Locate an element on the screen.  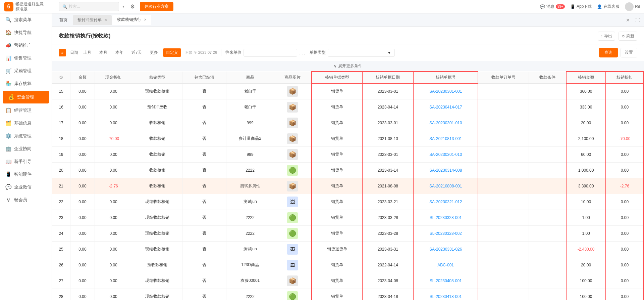
td-verify-no: ABC-001 is located at coordinates (445, 265).